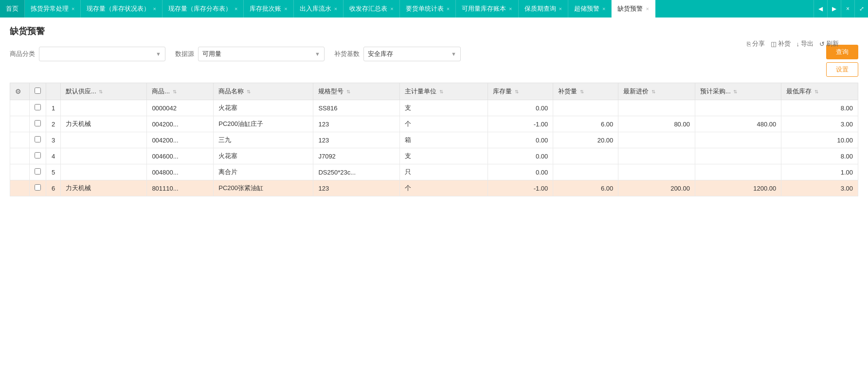 The height and width of the screenshot is (387, 868). I want to click on nav-tab-6: 收发存汇总表 ×, so click(372, 9).